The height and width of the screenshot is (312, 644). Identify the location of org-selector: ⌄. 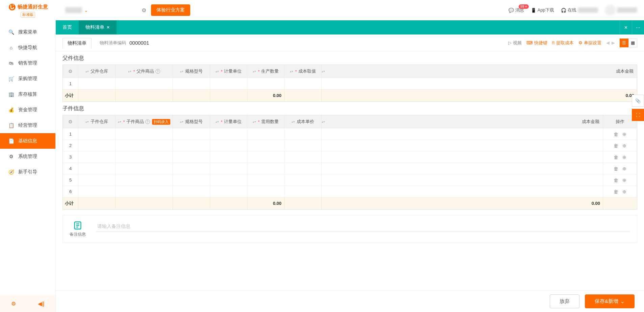
(100, 10).